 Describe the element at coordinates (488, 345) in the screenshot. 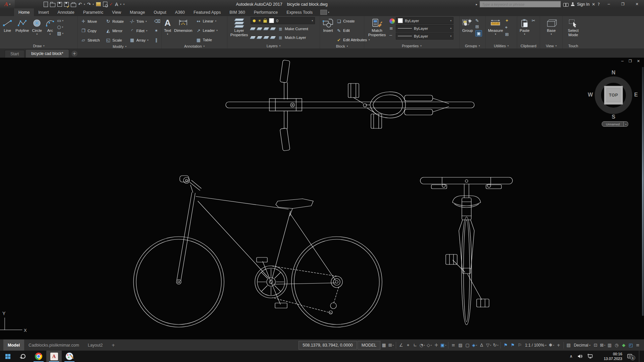

I see `selection-filter-toggle: ▽▾` at that location.